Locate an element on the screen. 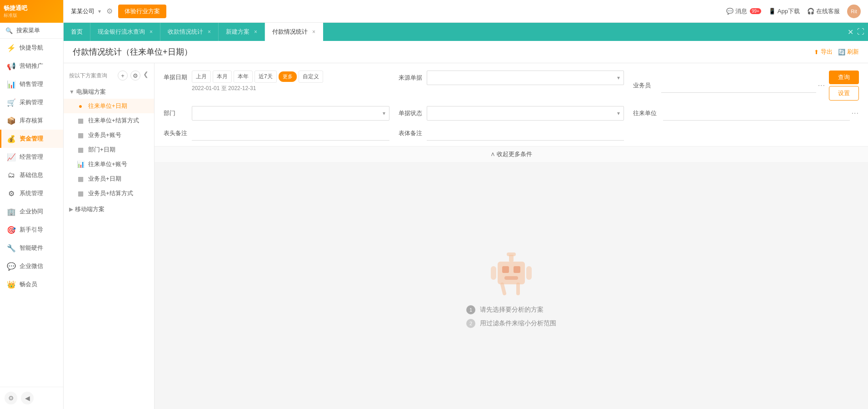 The image size is (868, 409). sidebar-item-hardware: 🔧 智能硬件 is located at coordinates (32, 248).